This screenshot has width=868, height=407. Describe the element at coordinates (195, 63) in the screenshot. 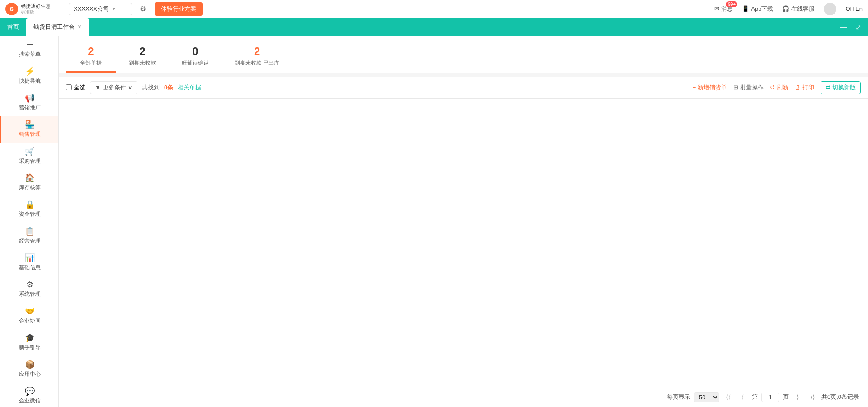

I see `stat-label-pending: 旺辅待确认` at that location.